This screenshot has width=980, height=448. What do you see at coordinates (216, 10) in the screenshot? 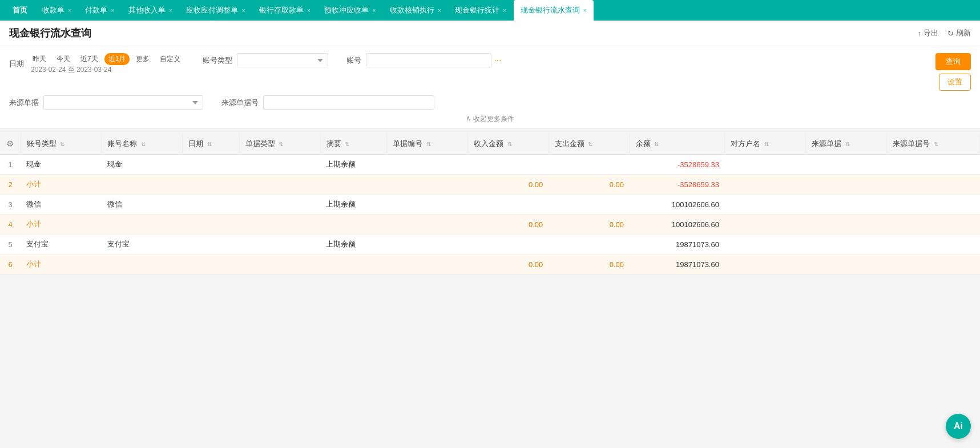
I see `tab-yingshouyingfu: 应收应付调整单 ×` at bounding box center [216, 10].